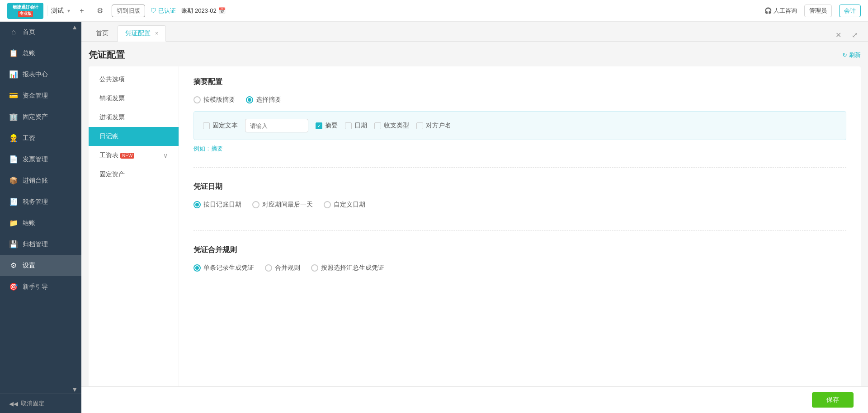  Describe the element at coordinates (134, 136) in the screenshot. I see `config-nav-journal: 日记账` at that location.